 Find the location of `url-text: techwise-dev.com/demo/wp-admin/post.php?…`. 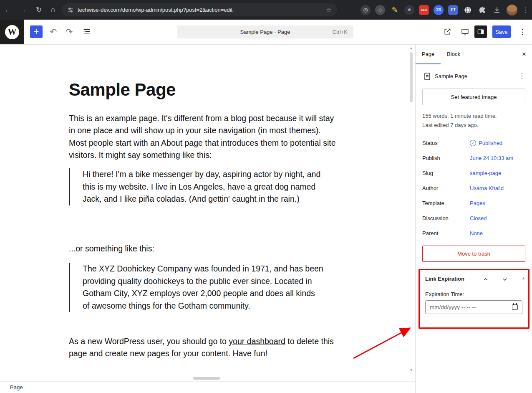

url-text: techwise-dev.com/demo/wp-admin/post.php?… is located at coordinates (202, 10).